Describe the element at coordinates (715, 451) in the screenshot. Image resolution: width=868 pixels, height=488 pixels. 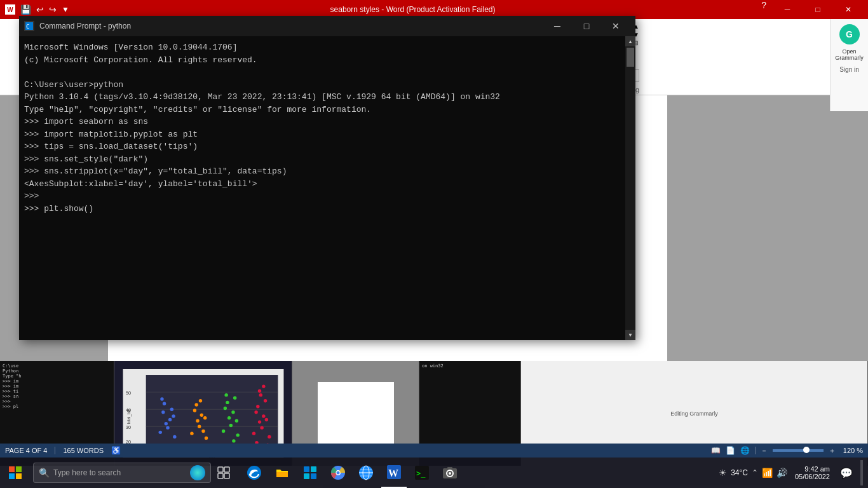
I see `view-read-icon: 📖` at that location.